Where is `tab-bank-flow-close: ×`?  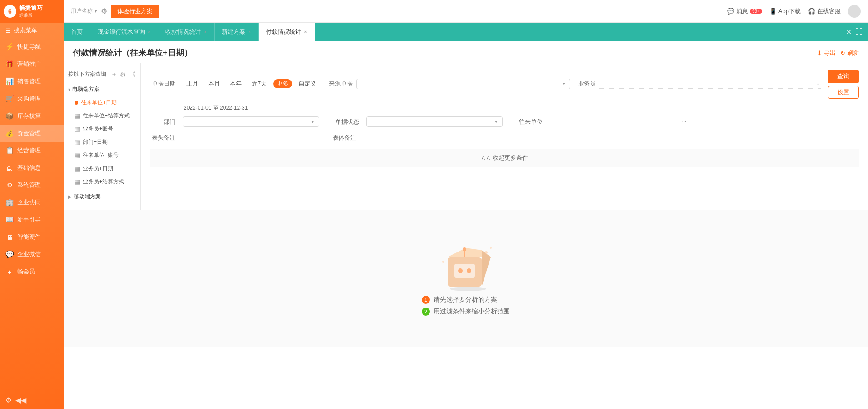 tab-bank-flow-close: × is located at coordinates (149, 32).